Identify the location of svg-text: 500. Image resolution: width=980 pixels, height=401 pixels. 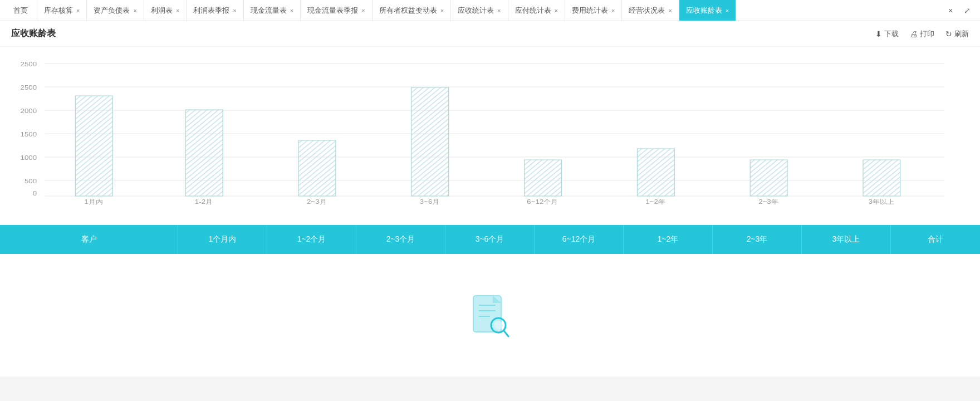
(31, 182).